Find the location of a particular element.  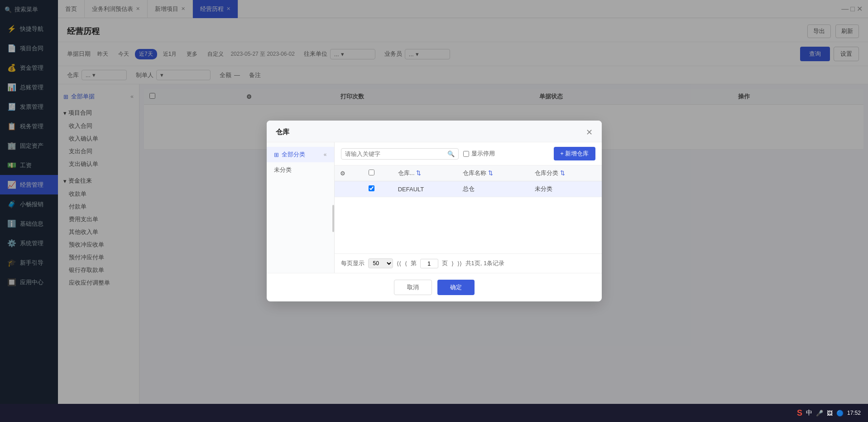

dialog-footer: 取消 确定 is located at coordinates (434, 287).